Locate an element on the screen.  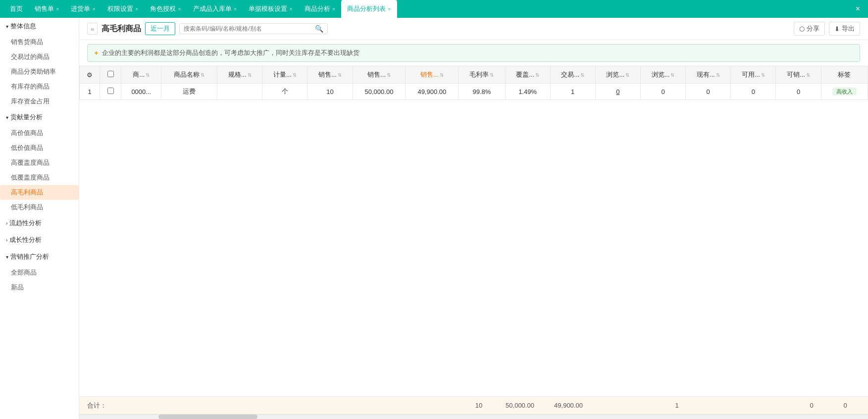
col-available1: 现有...⇅ is located at coordinates (708, 75).